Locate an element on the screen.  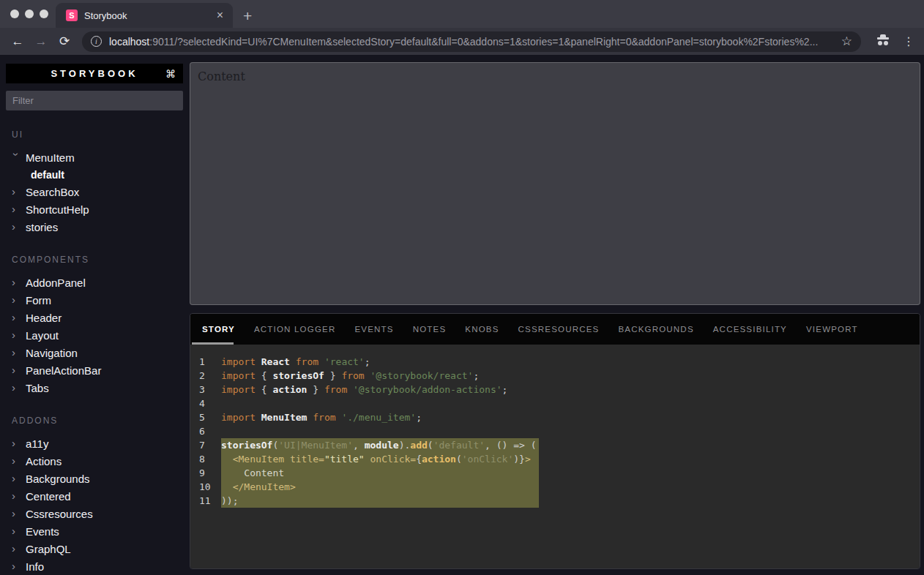
filter-input is located at coordinates (94, 101).